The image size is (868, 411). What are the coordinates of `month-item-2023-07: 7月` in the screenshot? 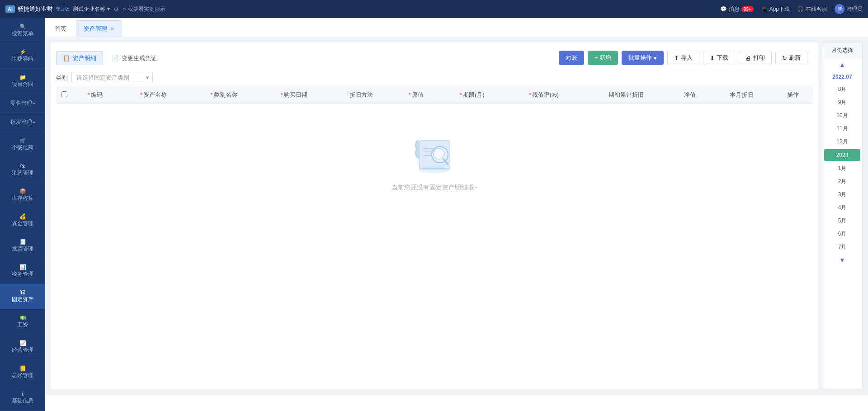 It's located at (842, 247).